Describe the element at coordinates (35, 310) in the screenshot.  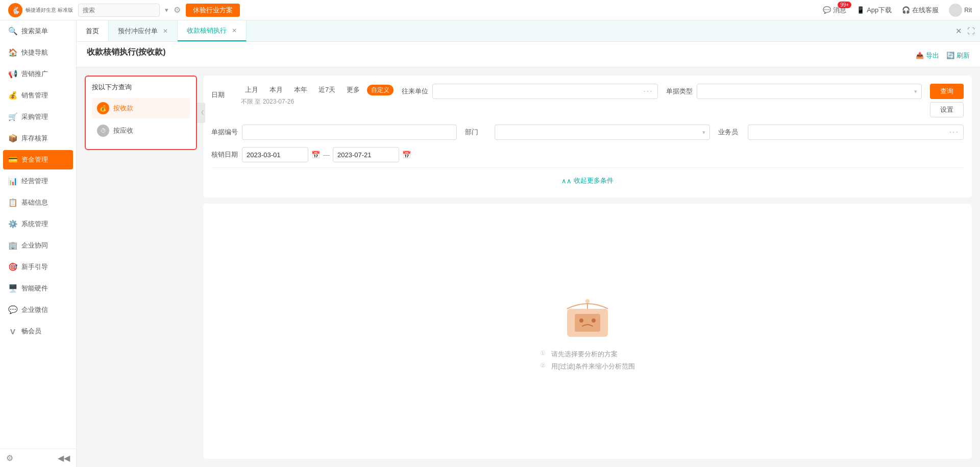
I see `sidebar-item-label: 企业微信` at that location.